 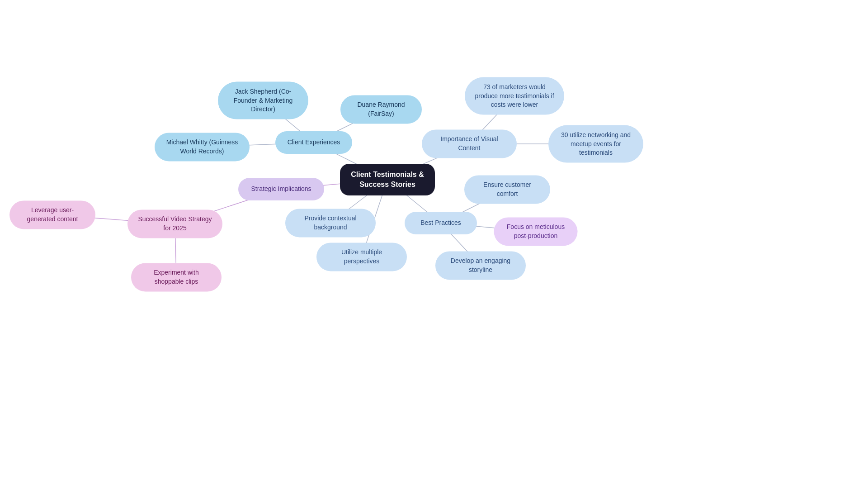 I want to click on leverage-user-generated-node: Leverage user-generated content, so click(x=52, y=214).